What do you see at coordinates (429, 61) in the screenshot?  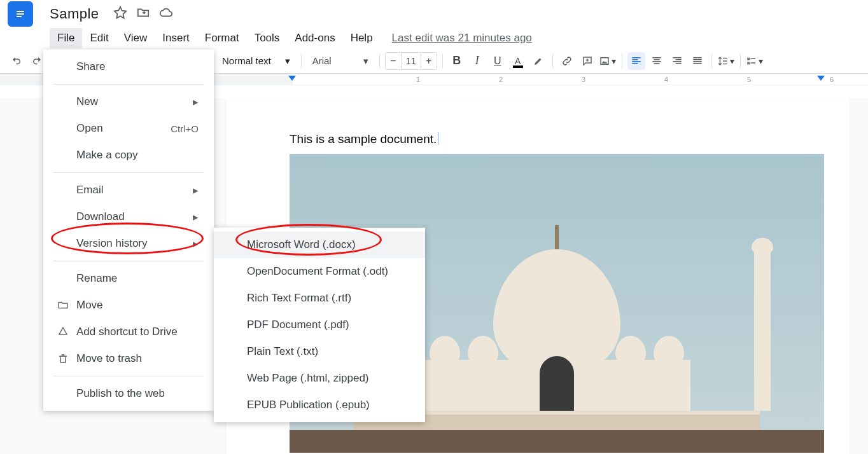 I see `increase-font-button: +` at bounding box center [429, 61].